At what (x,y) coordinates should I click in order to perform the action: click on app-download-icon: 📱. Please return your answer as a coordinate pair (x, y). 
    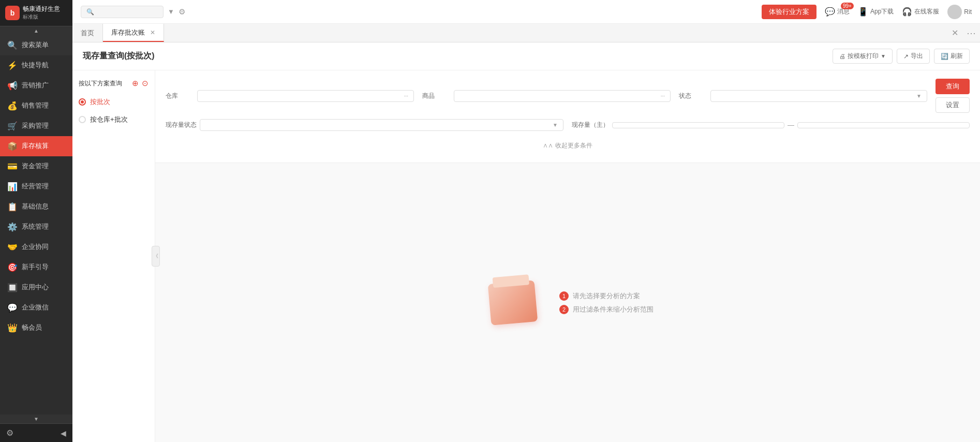
    Looking at the image, I should click on (863, 11).